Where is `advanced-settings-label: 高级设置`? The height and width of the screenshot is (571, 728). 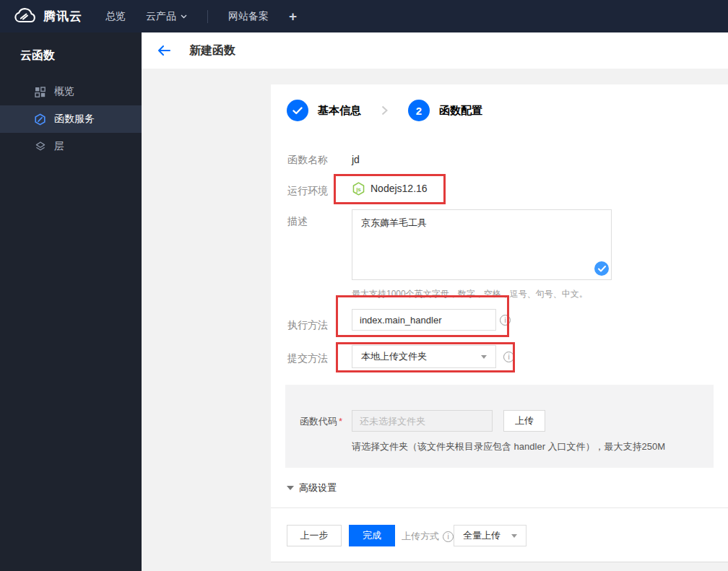
advanced-settings-label: 高级设置 is located at coordinates (318, 488).